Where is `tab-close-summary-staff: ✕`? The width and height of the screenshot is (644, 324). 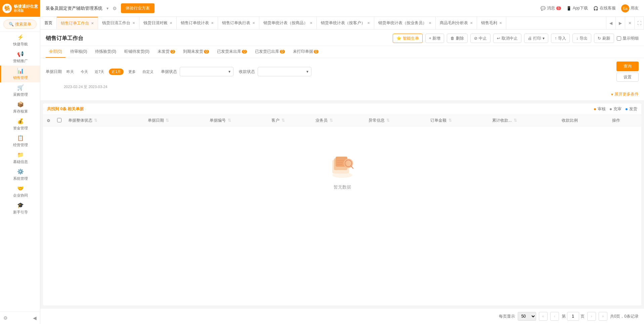 tab-close-summary-staff: ✕ is located at coordinates (430, 23).